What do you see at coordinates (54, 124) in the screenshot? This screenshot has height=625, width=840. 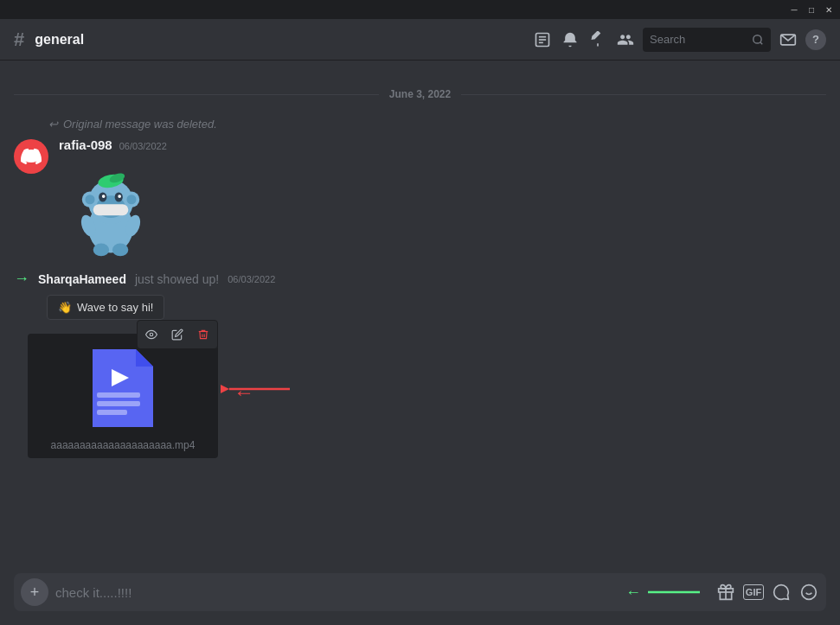 I see `reply-arrow-icon: ↩` at bounding box center [54, 124].